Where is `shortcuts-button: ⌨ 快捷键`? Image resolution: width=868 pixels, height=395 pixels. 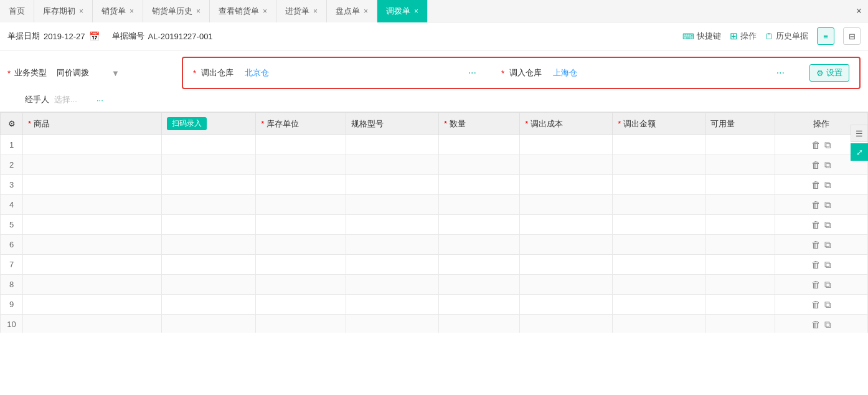
shortcuts-button: ⌨ 快捷键 is located at coordinates (702, 36).